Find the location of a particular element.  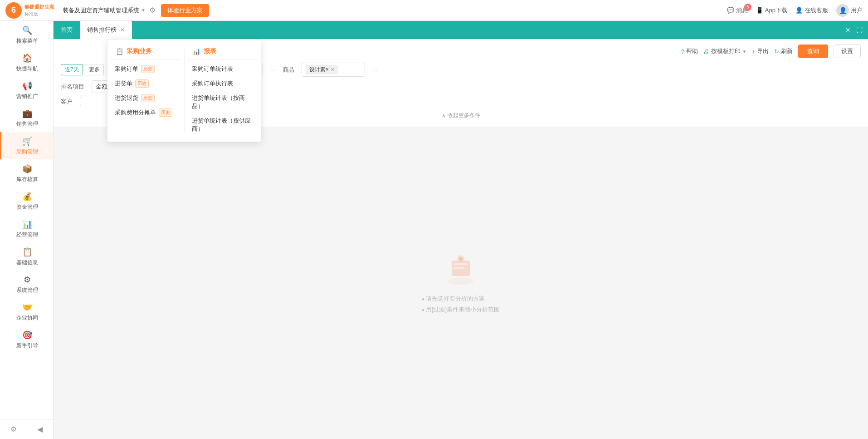

goods-dots: ··· is located at coordinates (375, 70).